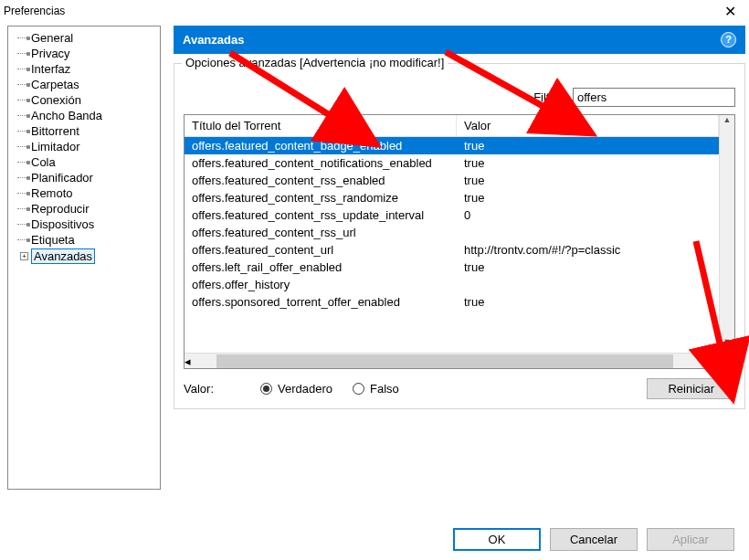  Describe the element at coordinates (62, 225) in the screenshot. I see `tree-item-label: Dispositivos` at that location.